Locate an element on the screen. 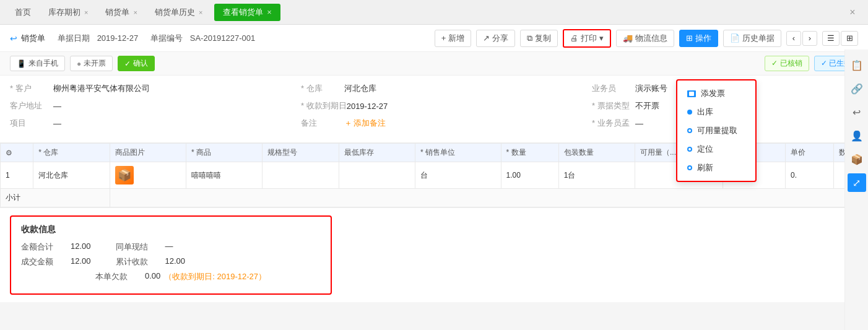 The width and height of the screenshot is (868, 330). locate-item: 定位 is located at coordinates (716, 149).